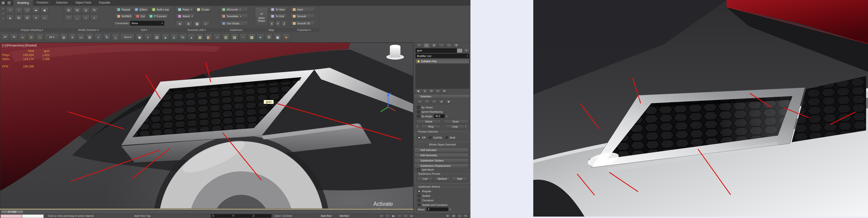 The width and height of the screenshot is (868, 218). I want to click on ms-tool-icon-2: ◡, so click(78, 18).